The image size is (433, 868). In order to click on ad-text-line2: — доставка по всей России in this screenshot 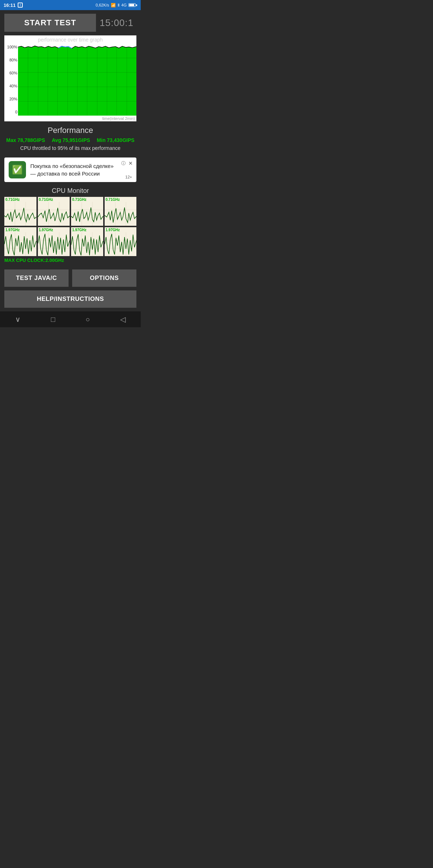, I will do `click(65, 173)`.